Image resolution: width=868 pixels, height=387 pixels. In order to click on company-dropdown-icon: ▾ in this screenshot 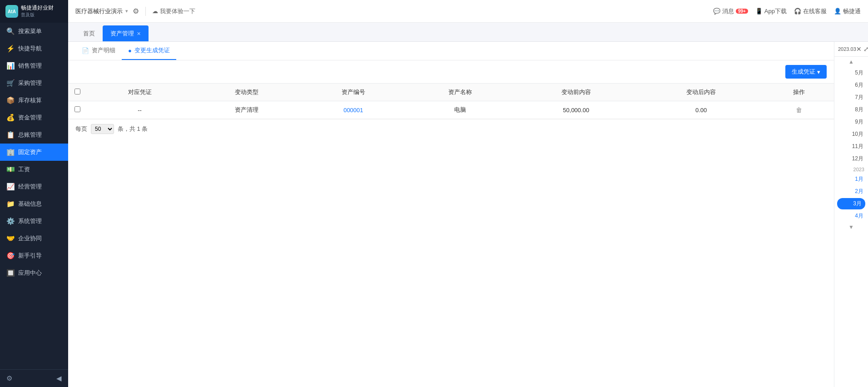, I will do `click(127, 11)`.